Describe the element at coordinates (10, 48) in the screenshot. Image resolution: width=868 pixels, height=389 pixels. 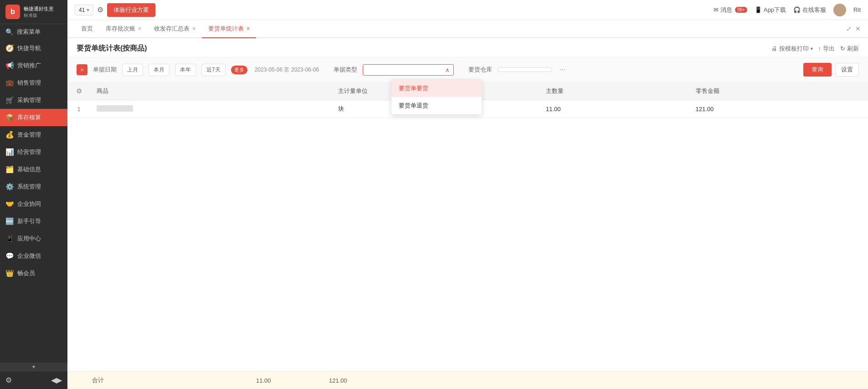
I see `quick-nav-icon: 🧭` at that location.